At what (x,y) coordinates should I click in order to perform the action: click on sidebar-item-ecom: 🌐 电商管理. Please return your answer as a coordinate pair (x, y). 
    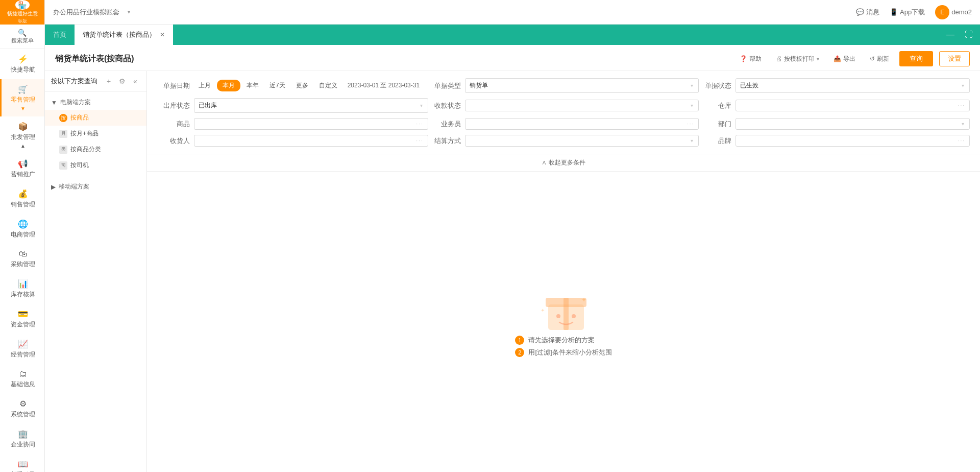
    Looking at the image, I should click on (22, 229).